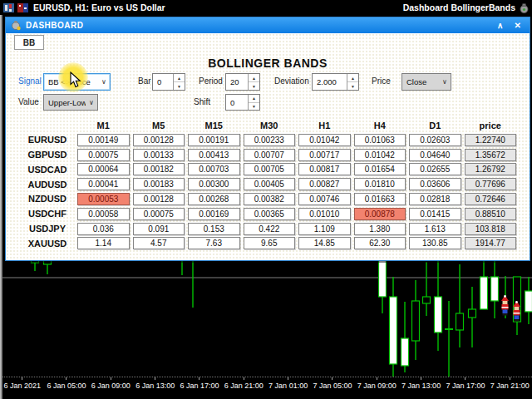 The height and width of the screenshot is (399, 532). Describe the element at coordinates (436, 214) in the screenshot. I see `table-cell: 0.01415` at that location.